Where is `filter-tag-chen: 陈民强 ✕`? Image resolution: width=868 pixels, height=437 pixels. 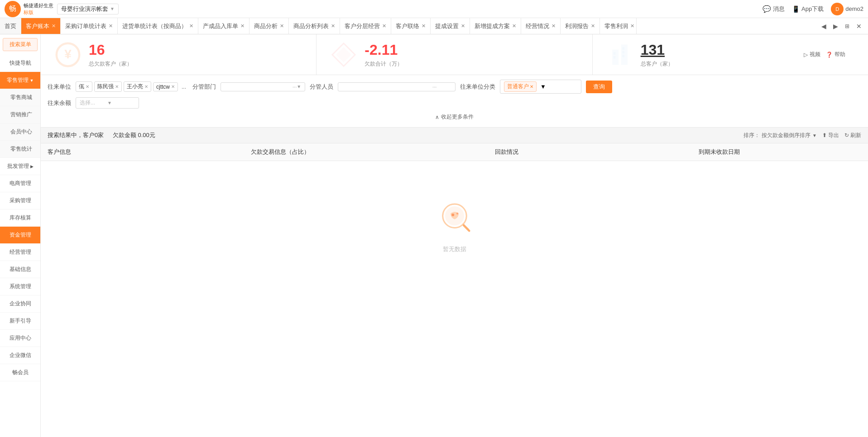
filter-tag-chen: 陈民强 ✕ is located at coordinates (108, 87).